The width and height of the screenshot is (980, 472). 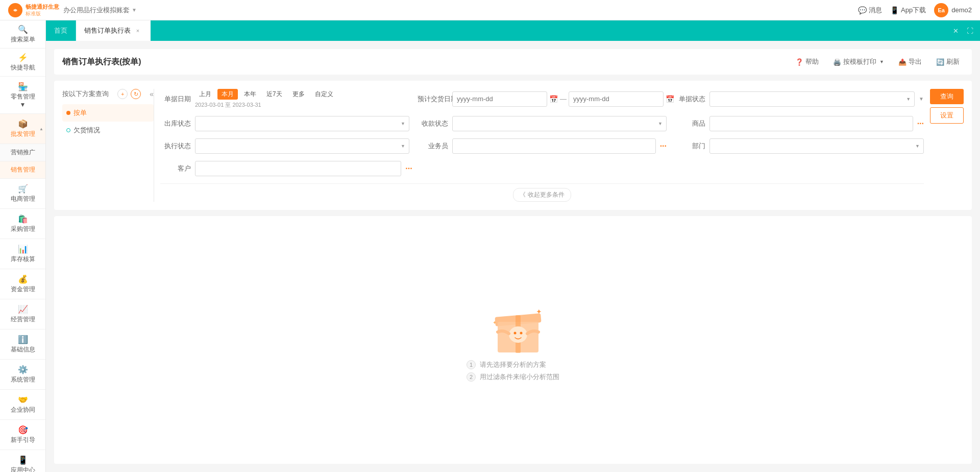 I want to click on tab-home: 首页, so click(x=61, y=31).